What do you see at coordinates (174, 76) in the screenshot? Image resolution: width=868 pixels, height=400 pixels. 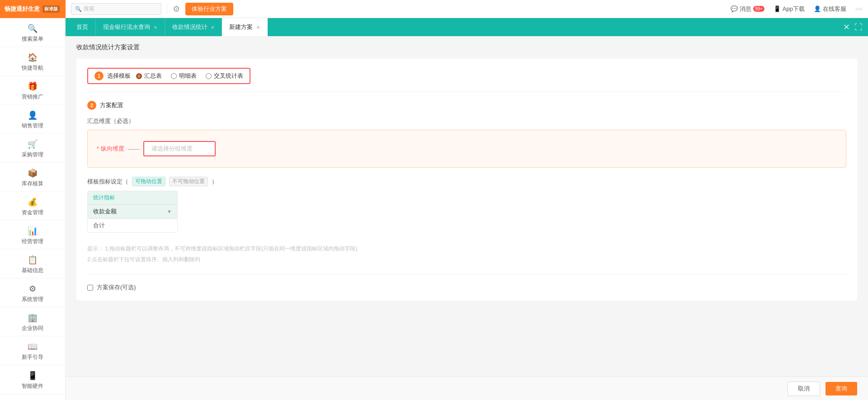 I see `radio-detail` at bounding box center [174, 76].